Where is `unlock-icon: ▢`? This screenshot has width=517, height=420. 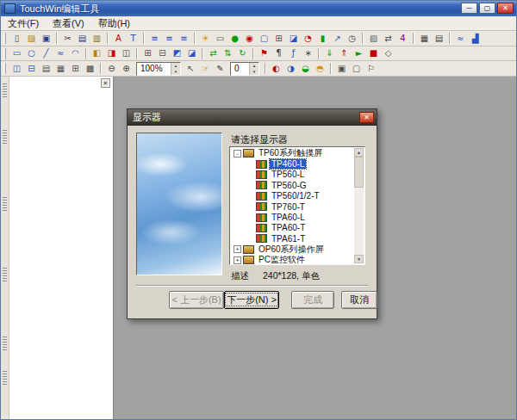 unlock-icon: ▢ is located at coordinates (357, 69).